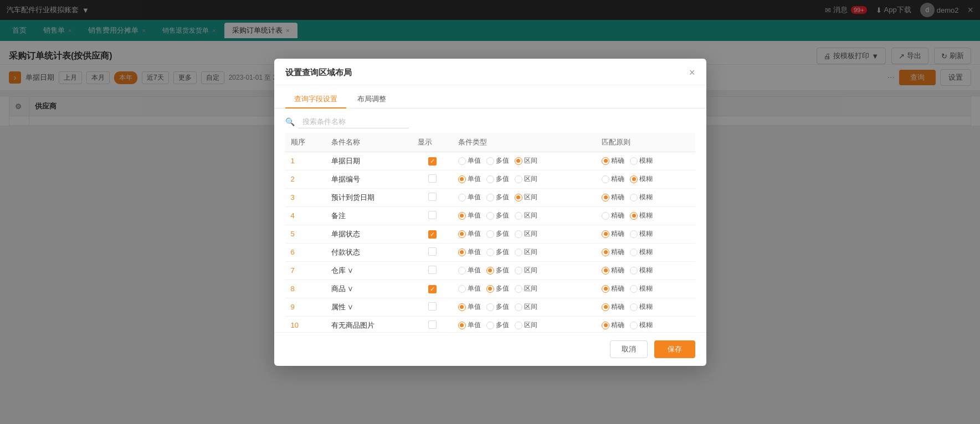 This screenshot has width=980, height=424. Describe the element at coordinates (372, 100) in the screenshot. I see `dialog-tab-layout: 布局调整` at that location.